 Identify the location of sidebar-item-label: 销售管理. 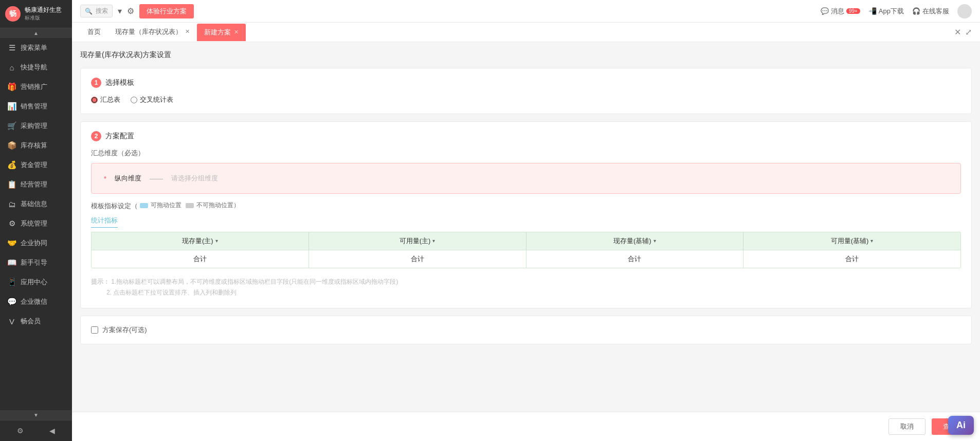
(34, 106).